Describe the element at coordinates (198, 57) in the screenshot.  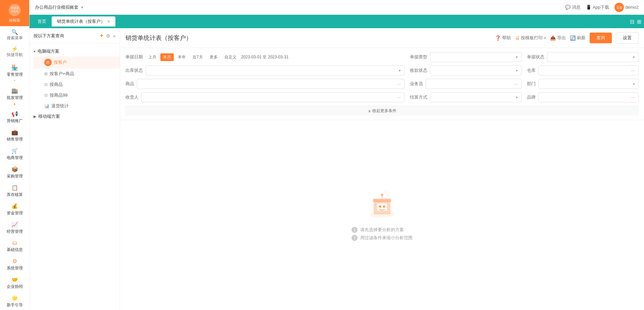
I see `date-tab-last-7: 近7天` at that location.